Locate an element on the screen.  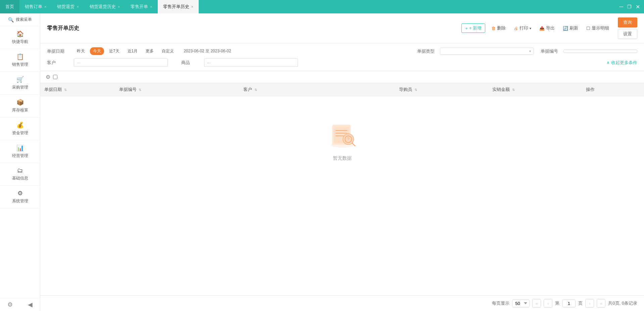
select-all-checkbox is located at coordinates (55, 77).